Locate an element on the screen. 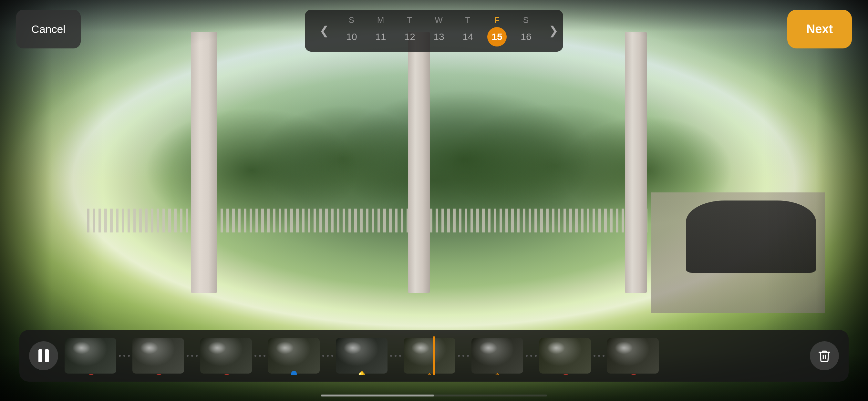  event-icon-7: 🚗 is located at coordinates (565, 372).